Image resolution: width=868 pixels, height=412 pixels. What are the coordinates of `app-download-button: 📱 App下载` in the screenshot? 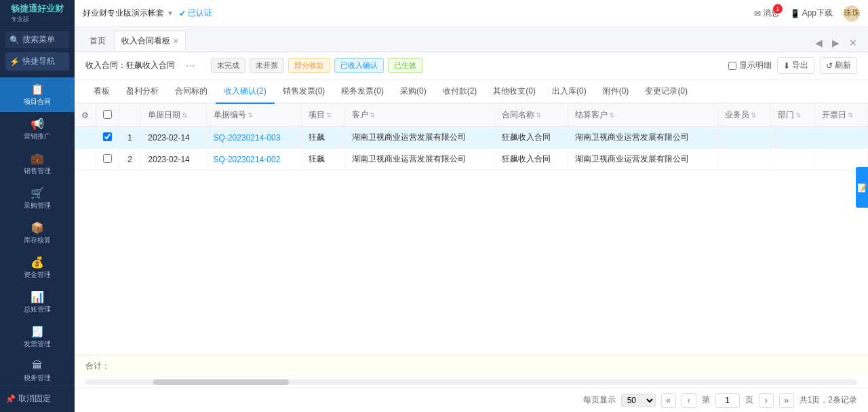 It's located at (811, 14).